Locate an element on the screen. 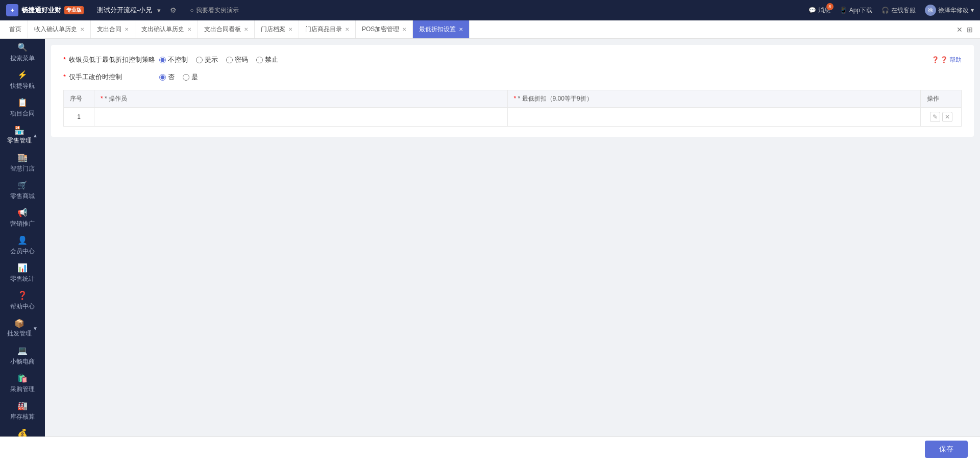 This screenshot has height=461, width=980. tab-income-confirm-history-close: ✕ is located at coordinates (82, 30).